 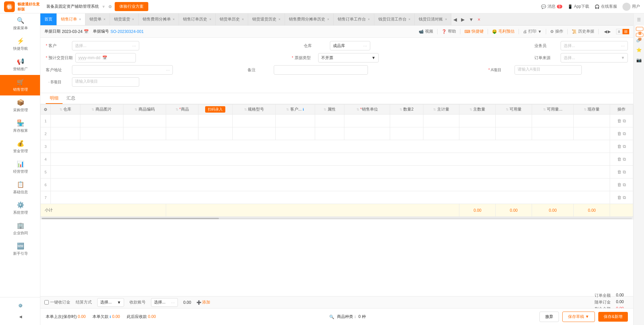 I want to click on tab-sales-return-close: ×, so click(x=105, y=19).